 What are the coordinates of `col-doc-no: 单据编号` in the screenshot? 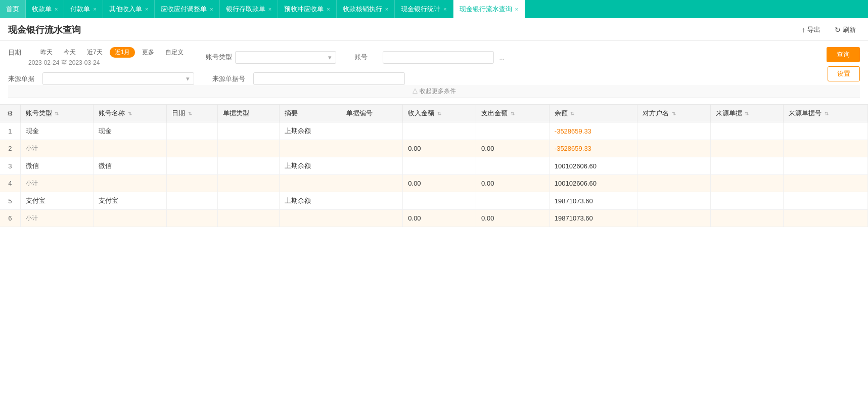 It's located at (372, 113).